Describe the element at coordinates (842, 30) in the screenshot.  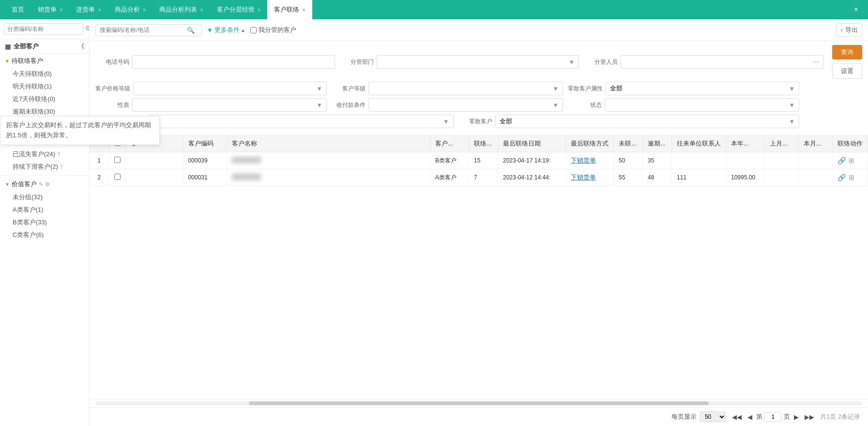
I see `export-icon: ↑` at that location.